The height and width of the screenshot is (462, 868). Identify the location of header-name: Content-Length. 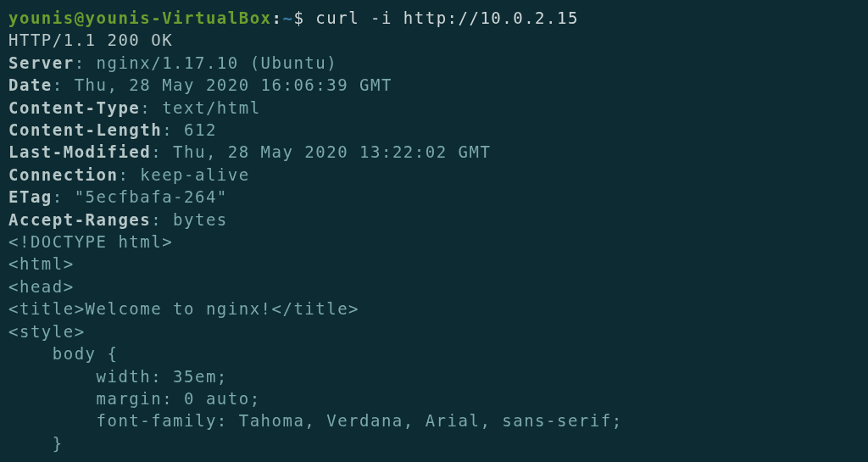
(85, 130).